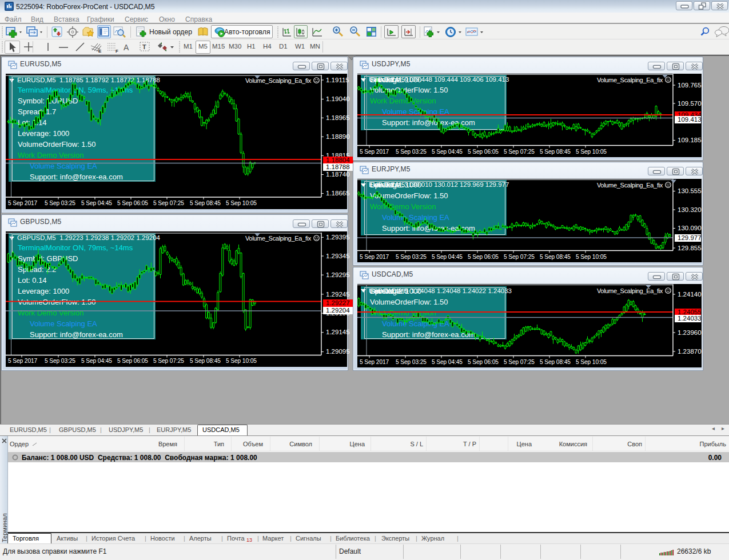 This screenshot has width=729, height=560. What do you see at coordinates (117, 51) in the screenshot?
I see `svg-text: F` at bounding box center [117, 51].